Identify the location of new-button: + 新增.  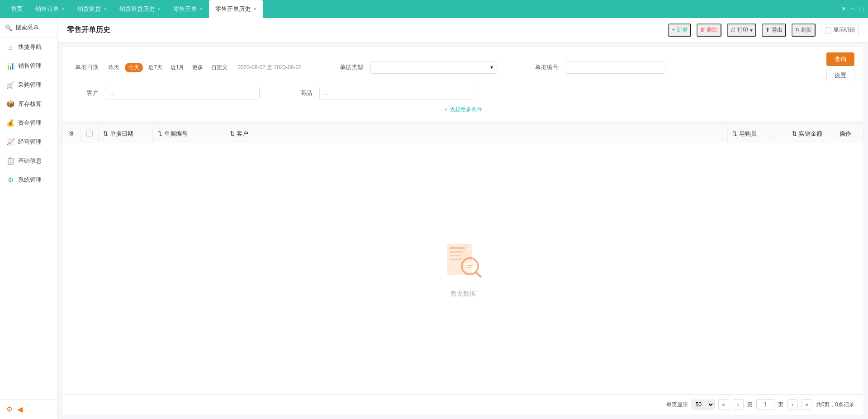
(679, 30).